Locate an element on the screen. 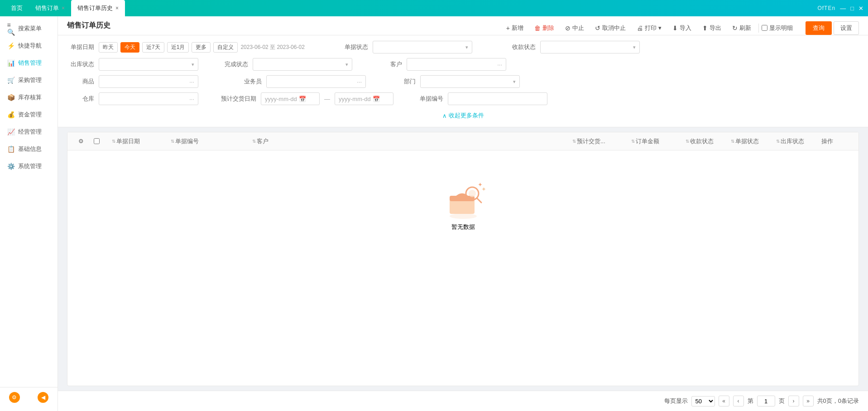  sidebar-item-inventory: 📦 库存核算 is located at coordinates (29, 97).